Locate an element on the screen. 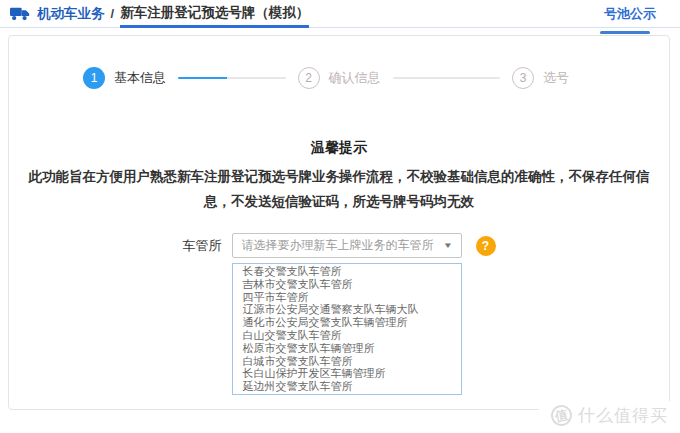  dmv-office-select-wrap: 请选择要办理新车上牌业务的车管所 ▼ 长春交警支队车管所 吉林市交警支队车管所 … is located at coordinates (347, 246).